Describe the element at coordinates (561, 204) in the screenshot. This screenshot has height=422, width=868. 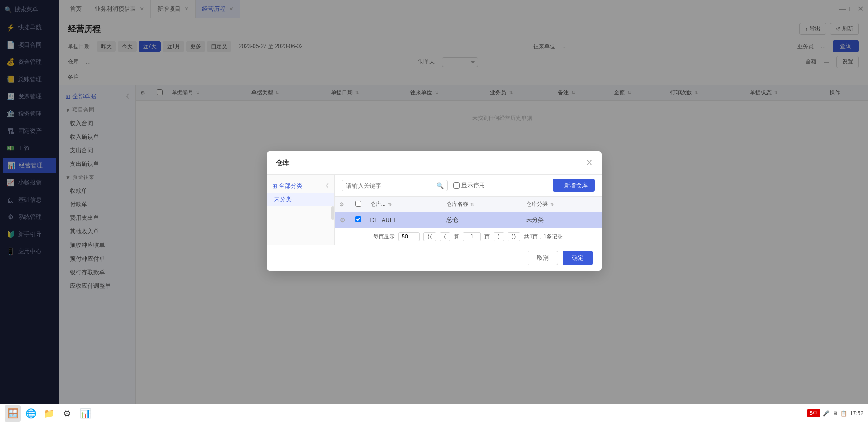
I see `modal-col-category: 仓库分类 ⇅` at that location.